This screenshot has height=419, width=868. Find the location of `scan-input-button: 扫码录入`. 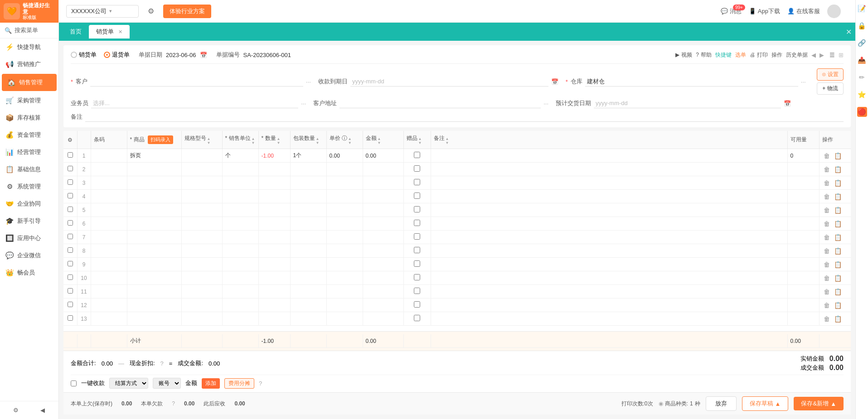

scan-input-button: 扫码录入 is located at coordinates (160, 140).